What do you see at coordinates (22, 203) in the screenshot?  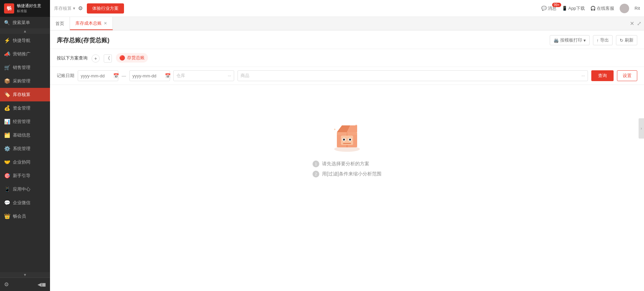 I see `sidebar-item-label: 企业微信` at bounding box center [22, 203].